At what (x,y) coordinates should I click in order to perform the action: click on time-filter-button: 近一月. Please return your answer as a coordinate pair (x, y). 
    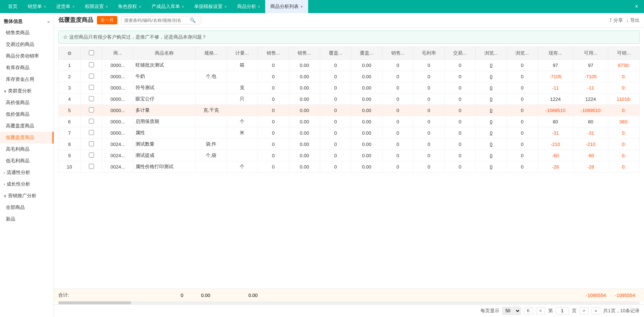
    Looking at the image, I should click on (107, 20).